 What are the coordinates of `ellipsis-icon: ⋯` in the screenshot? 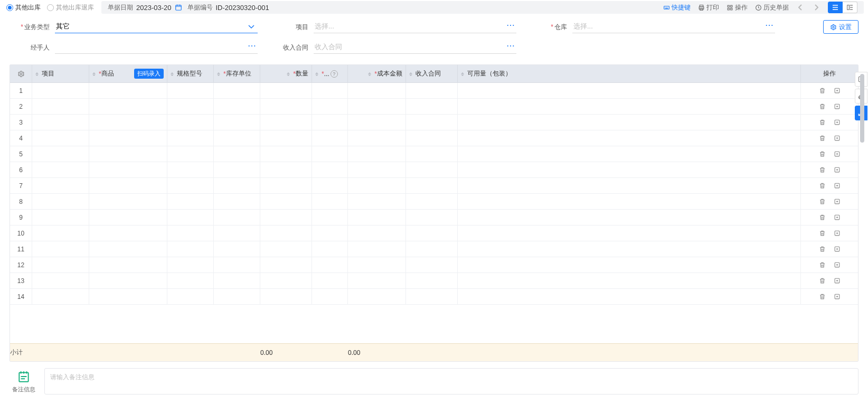 It's located at (511, 25).